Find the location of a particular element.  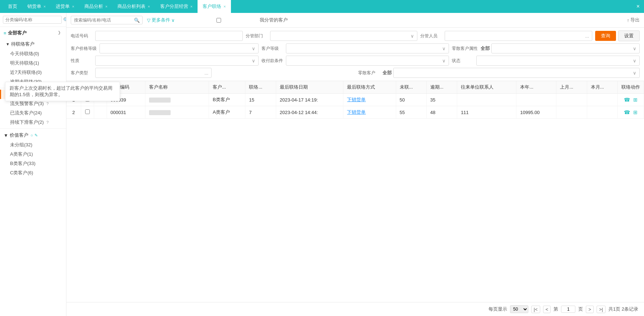

action-buttons: 查询 设置 is located at coordinates (617, 36).